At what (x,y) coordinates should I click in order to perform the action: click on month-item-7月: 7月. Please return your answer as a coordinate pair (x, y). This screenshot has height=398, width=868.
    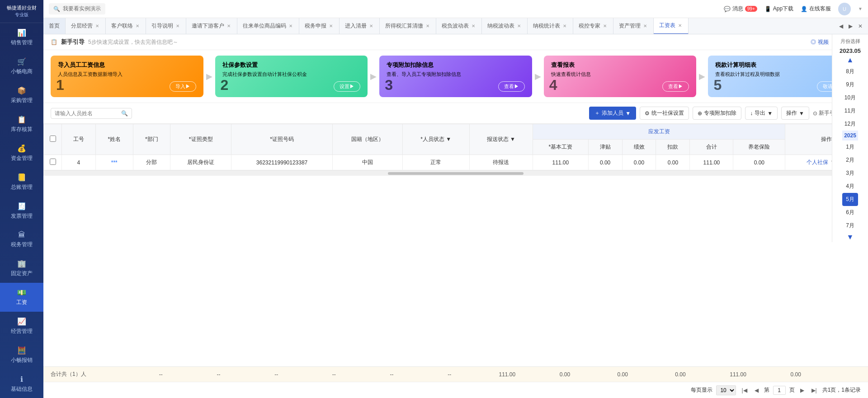
    Looking at the image, I should click on (850, 226).